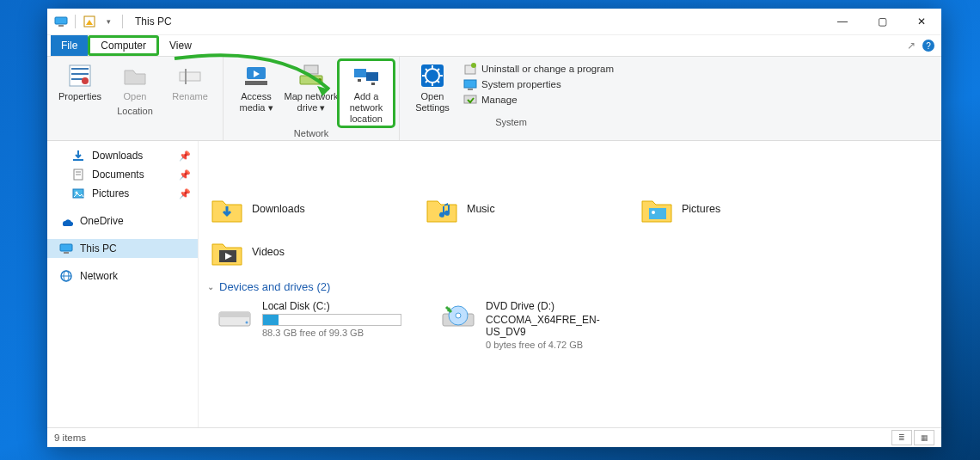 The image size is (980, 460). What do you see at coordinates (494, 437) in the screenshot?
I see `status-bar: 9 items ≣ ▦` at bounding box center [494, 437].